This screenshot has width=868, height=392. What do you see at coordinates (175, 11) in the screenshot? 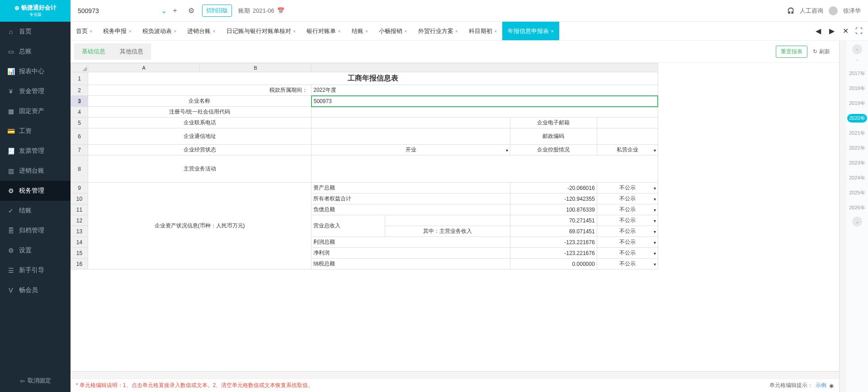
I see `add-icon: ＋` at bounding box center [175, 11].